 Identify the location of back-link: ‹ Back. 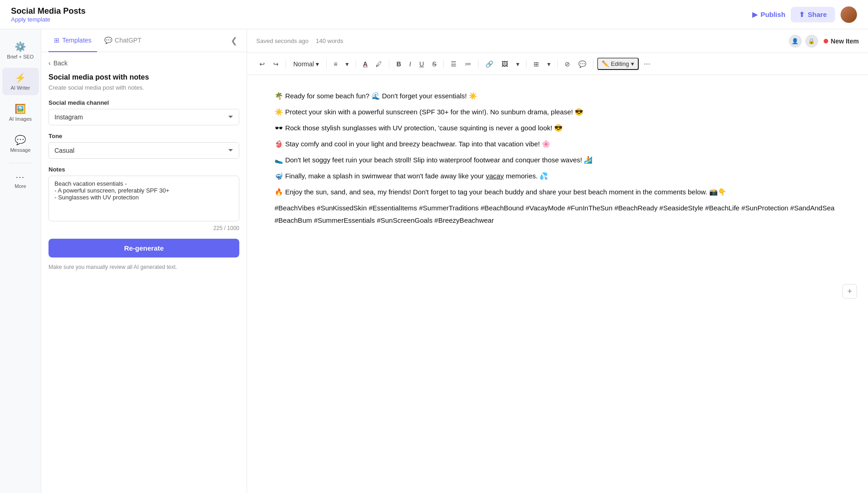
(144, 63).